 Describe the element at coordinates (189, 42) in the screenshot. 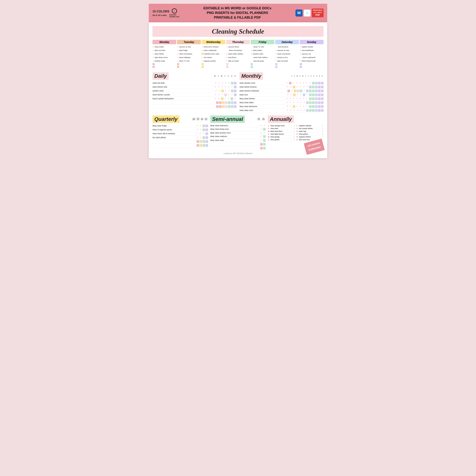

I see `tuesday-header: Tuesday` at that location.